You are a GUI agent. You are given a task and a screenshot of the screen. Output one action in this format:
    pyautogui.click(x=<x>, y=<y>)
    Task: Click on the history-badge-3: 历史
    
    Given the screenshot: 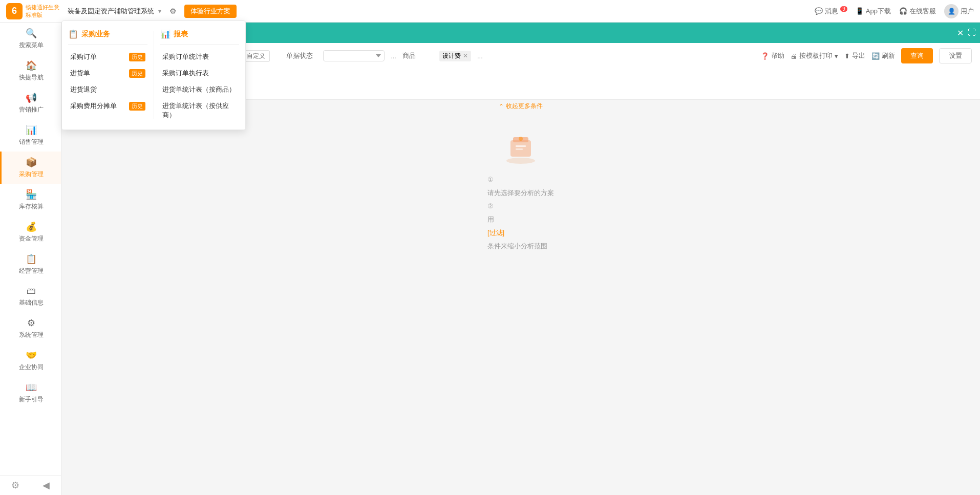 What is the action you would take?
    pyautogui.click(x=137, y=106)
    